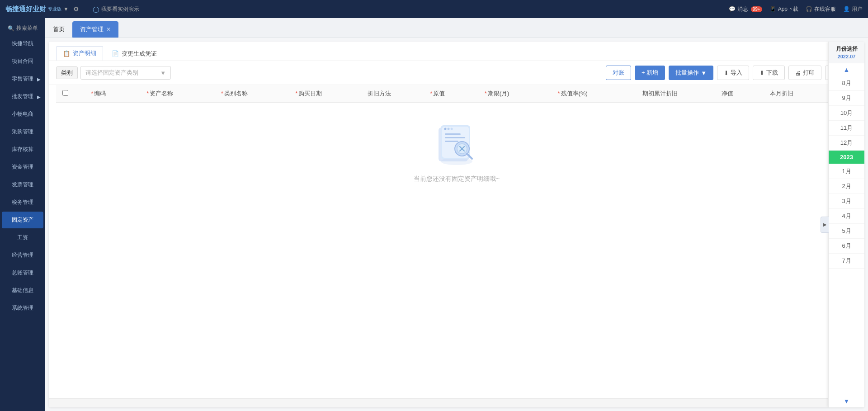 The height and width of the screenshot is (411, 868). What do you see at coordinates (108, 29) in the screenshot?
I see `tab-close-icon: ✕` at bounding box center [108, 29].